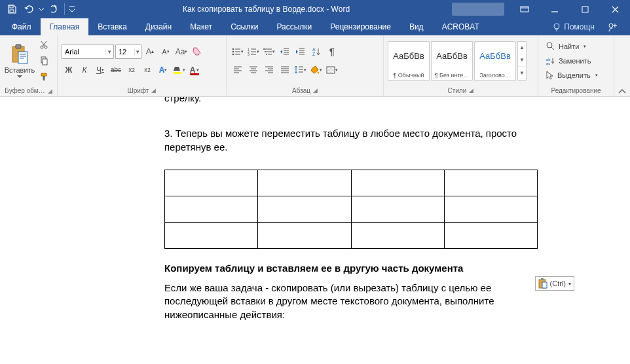 The width and height of the screenshot is (630, 364). I want to click on numbering-button: 123▾, so click(253, 52).